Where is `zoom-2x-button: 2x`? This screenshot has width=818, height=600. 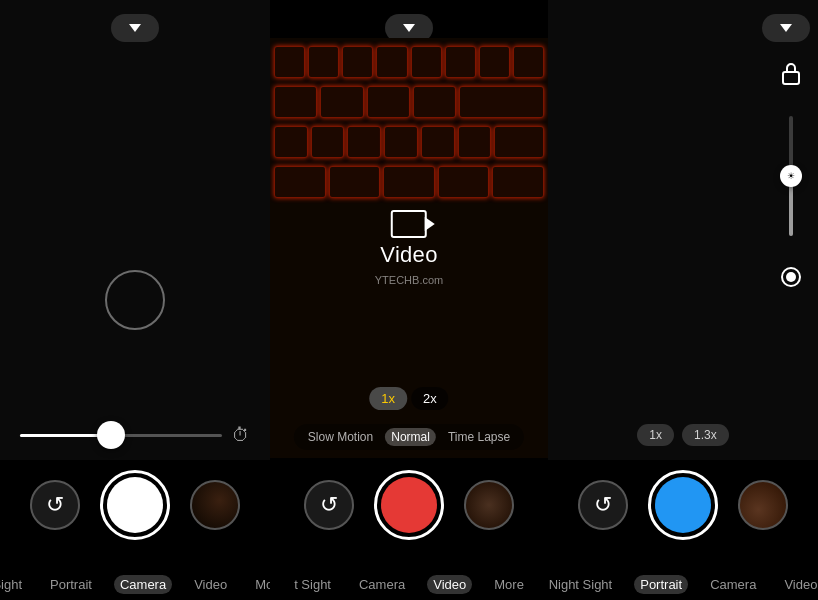
zoom-2x-button: 2x is located at coordinates (430, 398).